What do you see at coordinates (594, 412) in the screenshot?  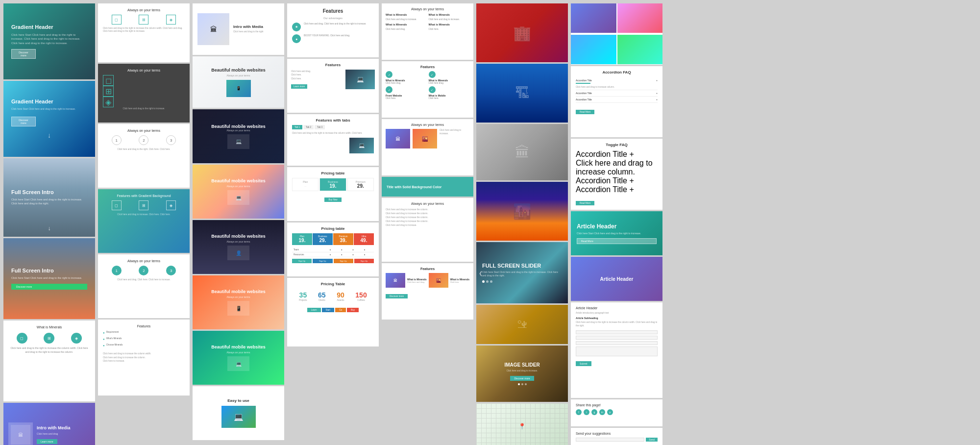 I see `social-icon-gp: g` at bounding box center [594, 412].